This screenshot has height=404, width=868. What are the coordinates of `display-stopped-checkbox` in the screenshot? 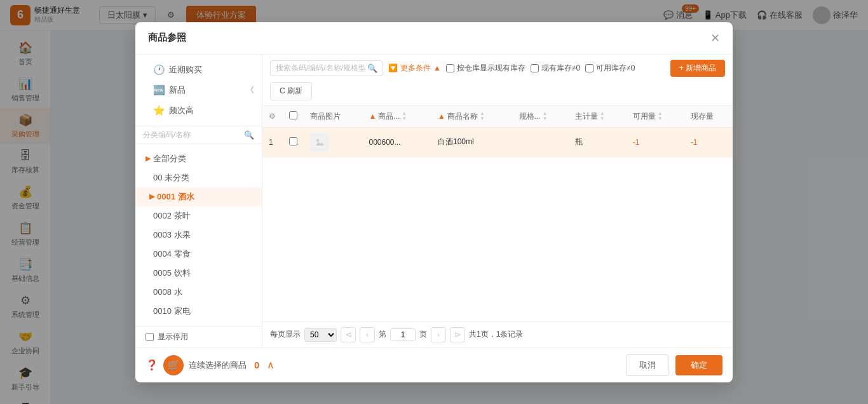 It's located at (150, 337).